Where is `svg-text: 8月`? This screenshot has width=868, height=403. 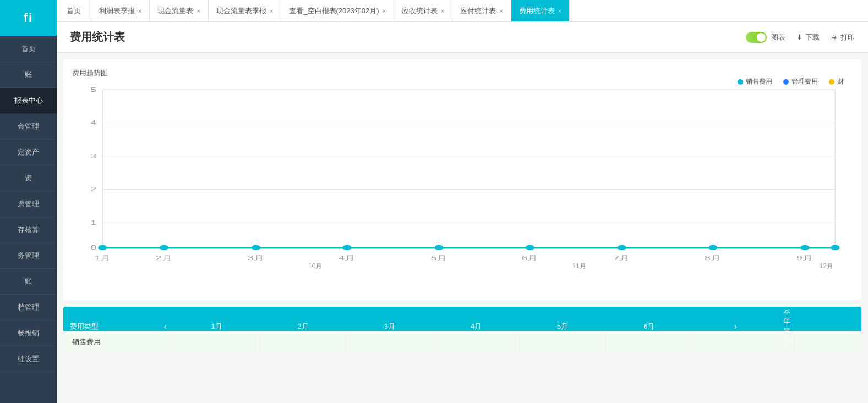 svg-text: 8月 is located at coordinates (713, 258).